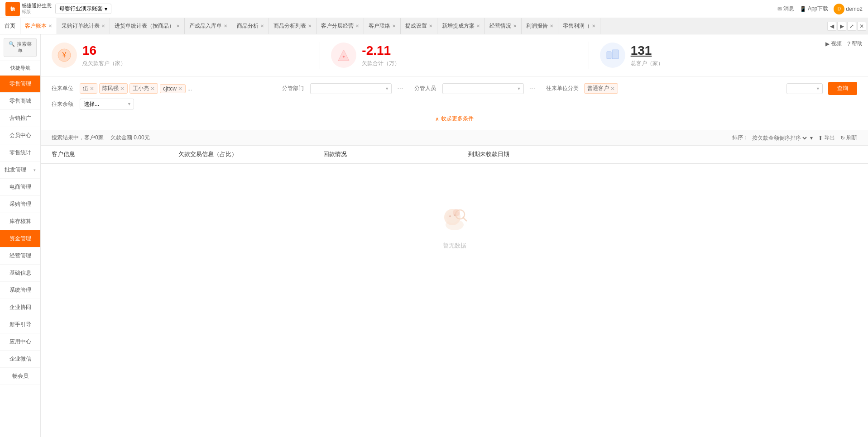 The image size is (868, 437). I want to click on sidebar-item-member-center: 会员中心, so click(20, 136).